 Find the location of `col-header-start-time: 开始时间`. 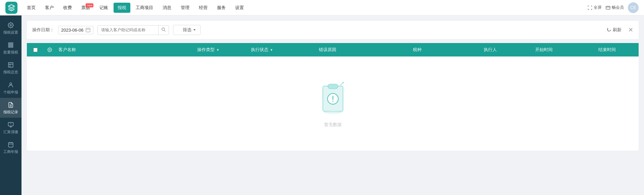

col-header-start-time: 开始时间 is located at coordinates (544, 50).